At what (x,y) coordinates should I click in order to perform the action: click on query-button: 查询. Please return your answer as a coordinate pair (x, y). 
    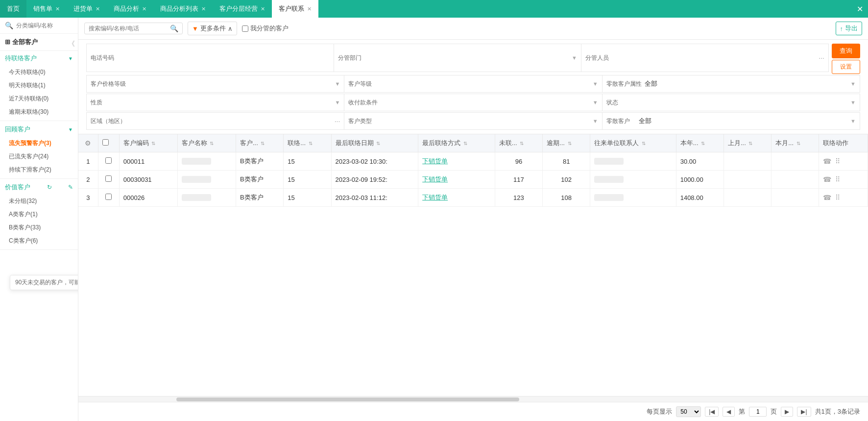
    Looking at the image, I should click on (846, 51).